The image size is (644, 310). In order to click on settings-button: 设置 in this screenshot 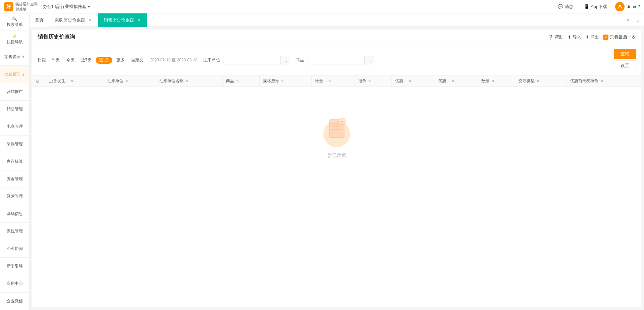, I will do `click(625, 66)`.